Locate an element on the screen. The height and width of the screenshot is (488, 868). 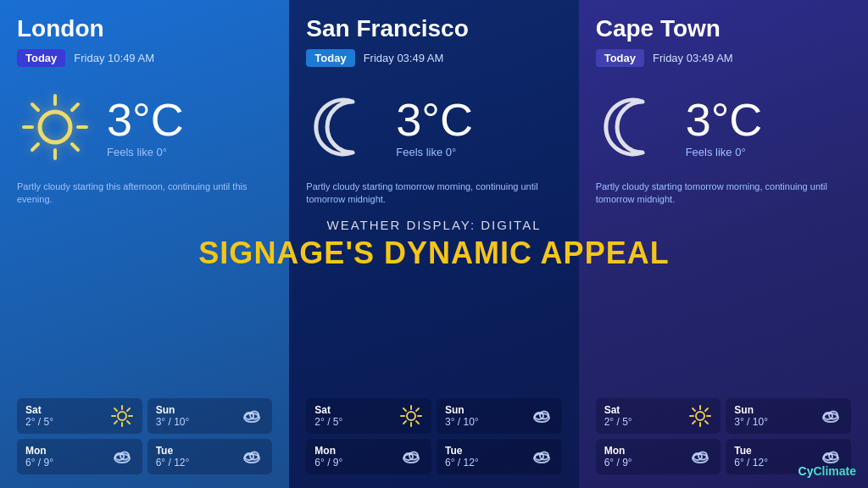
description: Partly cloudy starting this afternoon, c… is located at coordinates (144, 196).